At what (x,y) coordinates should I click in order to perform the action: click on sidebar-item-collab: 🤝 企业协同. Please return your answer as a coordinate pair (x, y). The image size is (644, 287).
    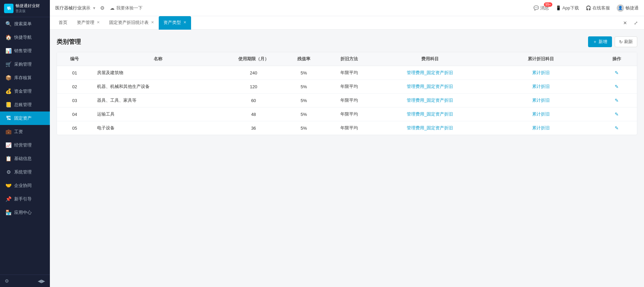
    Looking at the image, I should click on (25, 186).